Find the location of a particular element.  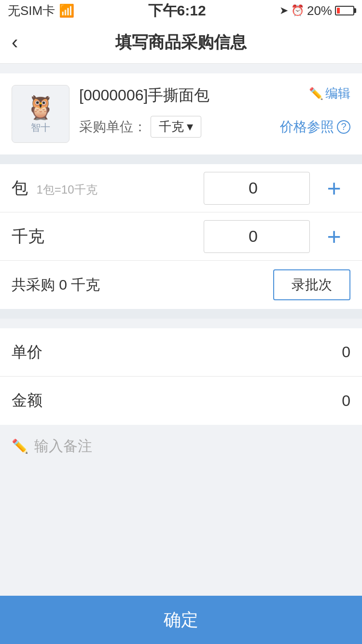

back-button: ‹ is located at coordinates (14, 42).